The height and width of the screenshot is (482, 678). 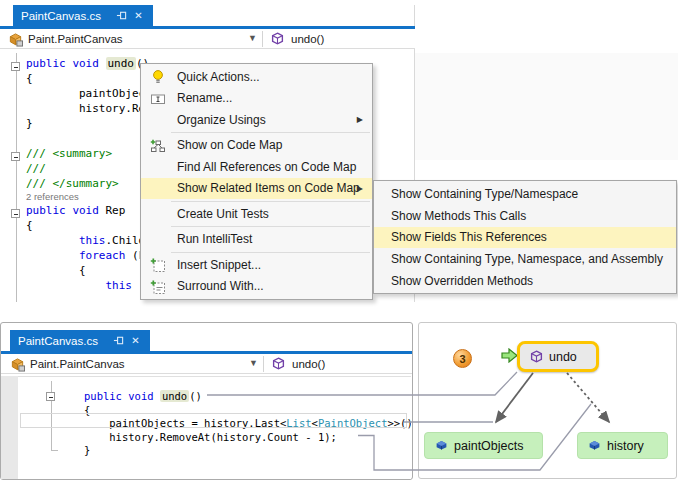 I want to click on codemap-icon, so click(x=158, y=146).